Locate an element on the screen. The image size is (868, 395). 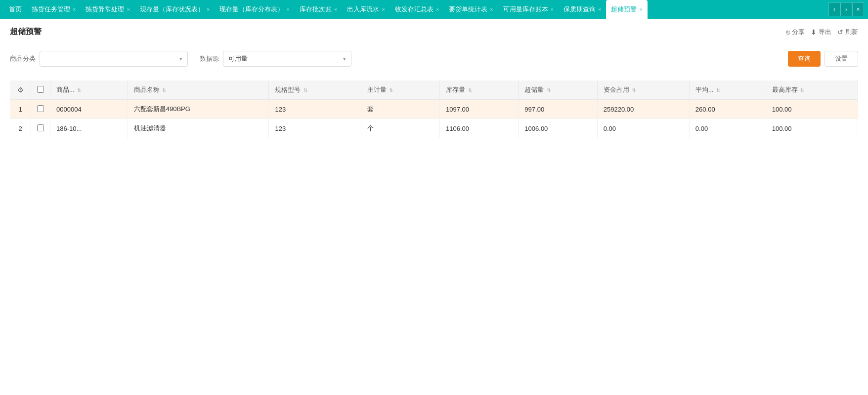
th-label: 商品... is located at coordinates (65, 90).